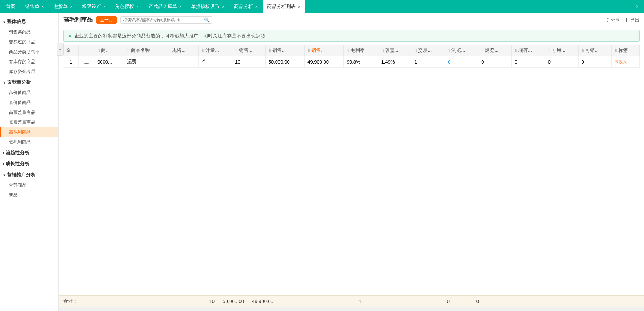 The height and width of the screenshot is (311, 644). What do you see at coordinates (144, 51) in the screenshot?
I see `col-header-name: ⇅商品名称` at bounding box center [144, 51].